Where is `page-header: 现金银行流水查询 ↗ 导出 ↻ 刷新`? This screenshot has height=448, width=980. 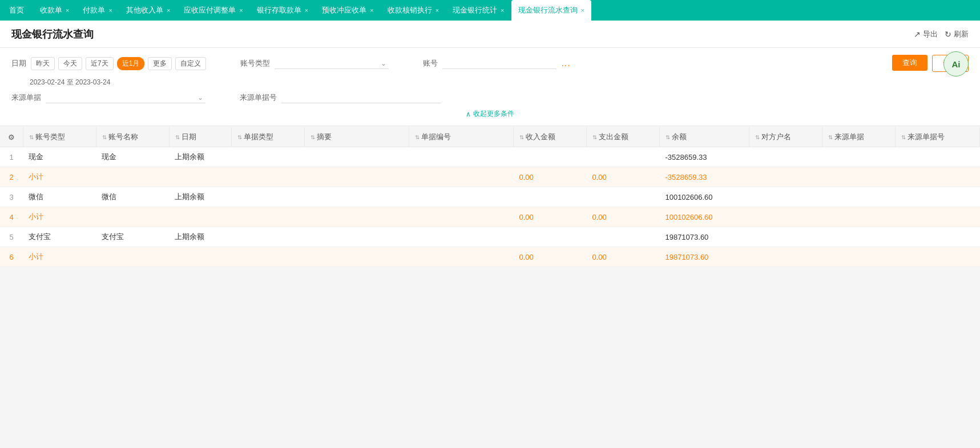
page-header: 现金银行流水查询 ↗ 导出 ↻ 刷新 is located at coordinates (490, 34).